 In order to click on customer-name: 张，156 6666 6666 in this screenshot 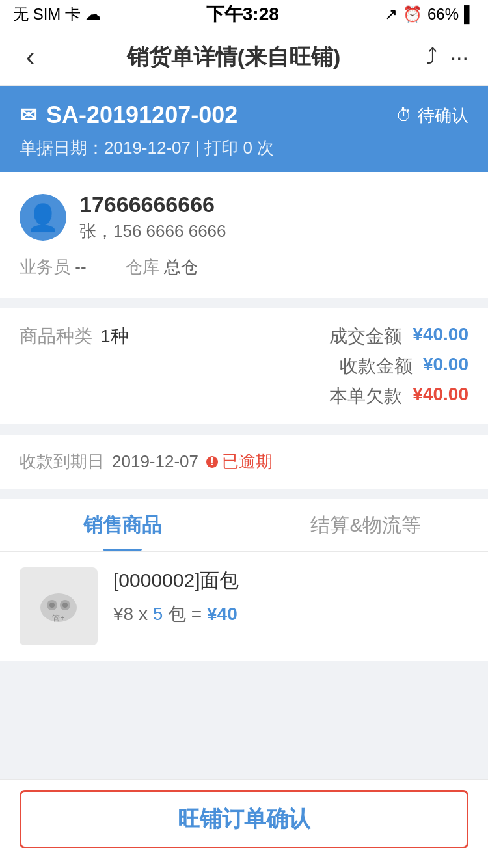, I will do `click(153, 232)`.